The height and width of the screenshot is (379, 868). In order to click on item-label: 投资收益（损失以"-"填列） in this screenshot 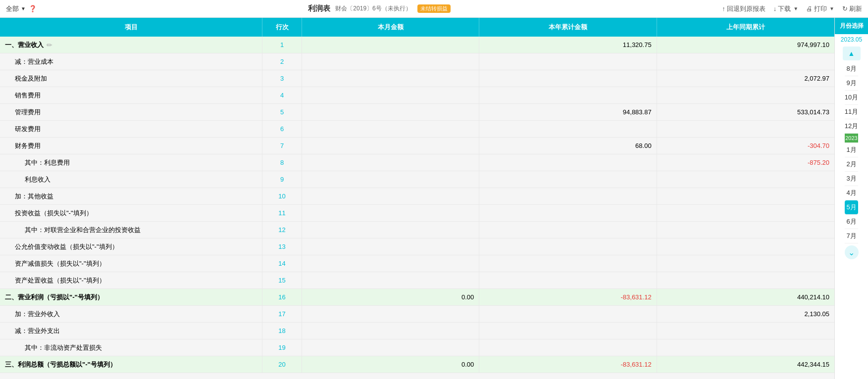, I will do `click(53, 213)`.